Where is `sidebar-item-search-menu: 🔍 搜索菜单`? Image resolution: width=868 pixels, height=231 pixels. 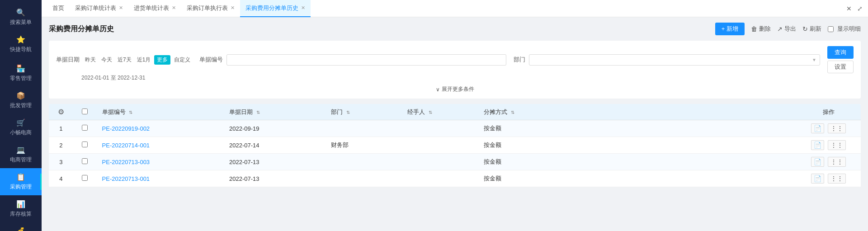
sidebar-item-search-menu: 🔍 搜索菜单 is located at coordinates (21, 17).